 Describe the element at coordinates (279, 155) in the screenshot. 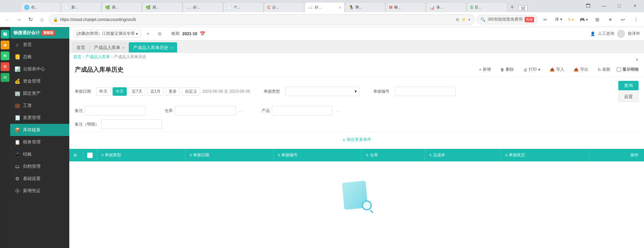

I see `sort-doc-no-icon: ⇅` at that location.